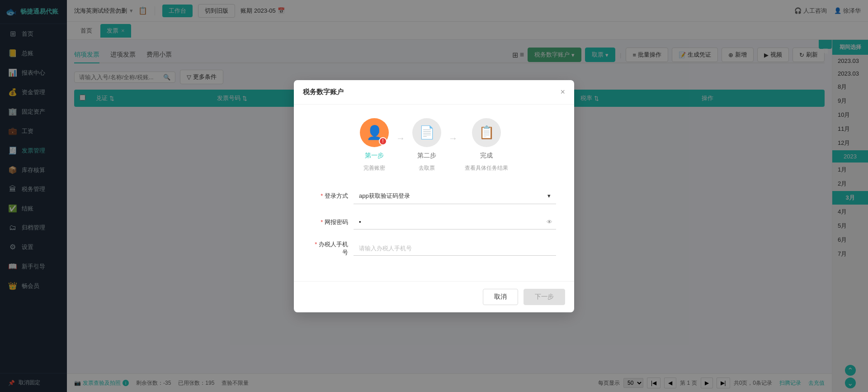  What do you see at coordinates (434, 193) in the screenshot?
I see `dialog-body: 👤 ! 第一步 完善账密 → 📄 第二步 去取票 →` at bounding box center [434, 193].